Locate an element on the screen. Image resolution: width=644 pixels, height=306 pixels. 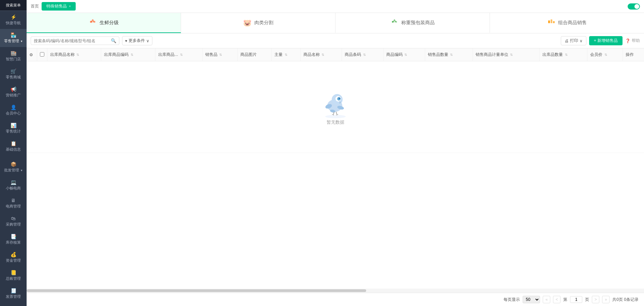
sidebar-item-purchase-mgmt: 🛍 采购管理 is located at coordinates (13, 221).